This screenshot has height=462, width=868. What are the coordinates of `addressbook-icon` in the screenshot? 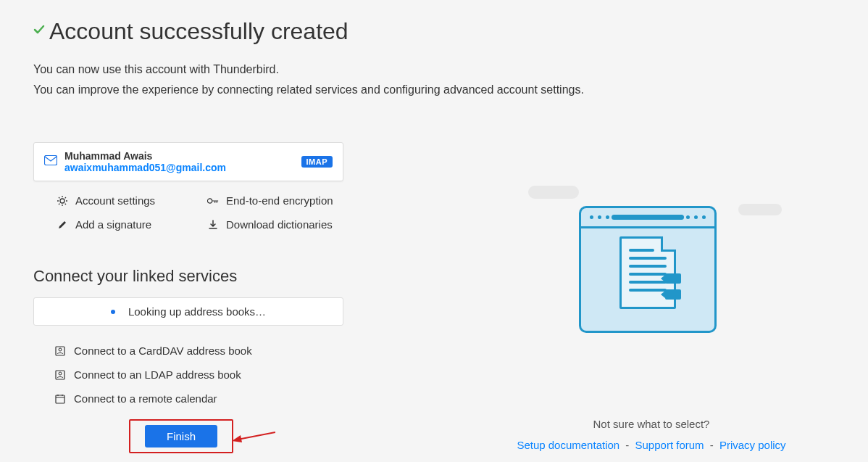 It's located at (60, 351).